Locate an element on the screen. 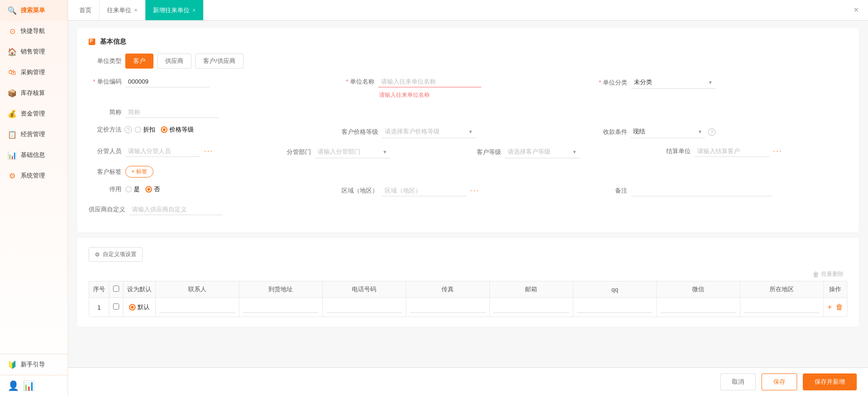 The image size is (868, 396). customer-level-group: 客户等级 请选择客户等级 ▼ is located at coordinates (563, 152).